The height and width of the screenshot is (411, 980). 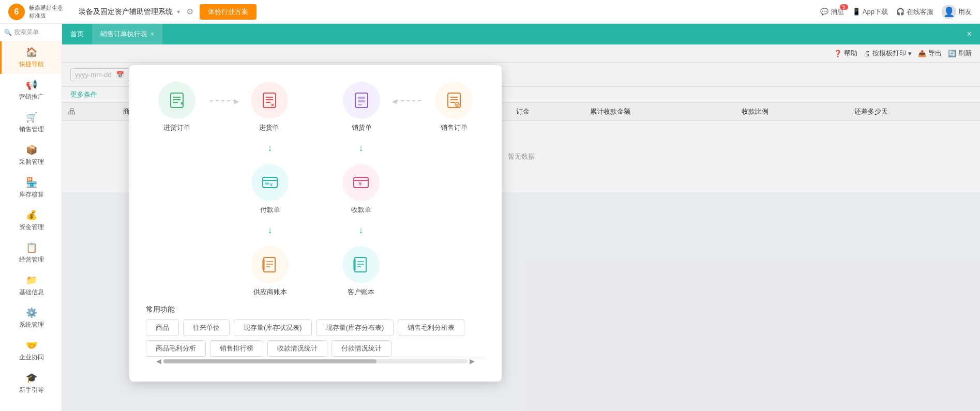 What do you see at coordinates (361, 265) in the screenshot?
I see `customer-ledger-icon` at bounding box center [361, 265].